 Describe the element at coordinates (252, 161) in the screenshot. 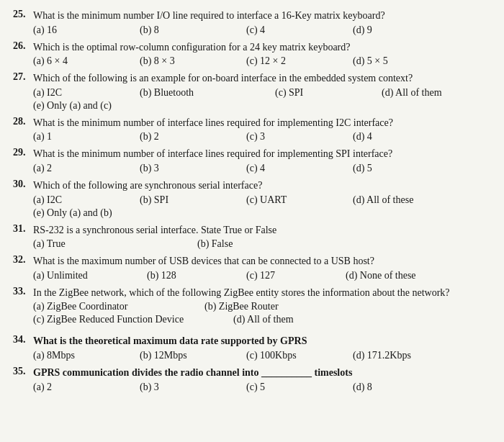

I see `question-block: 29.What is the minimum number of interfa…` at that location.